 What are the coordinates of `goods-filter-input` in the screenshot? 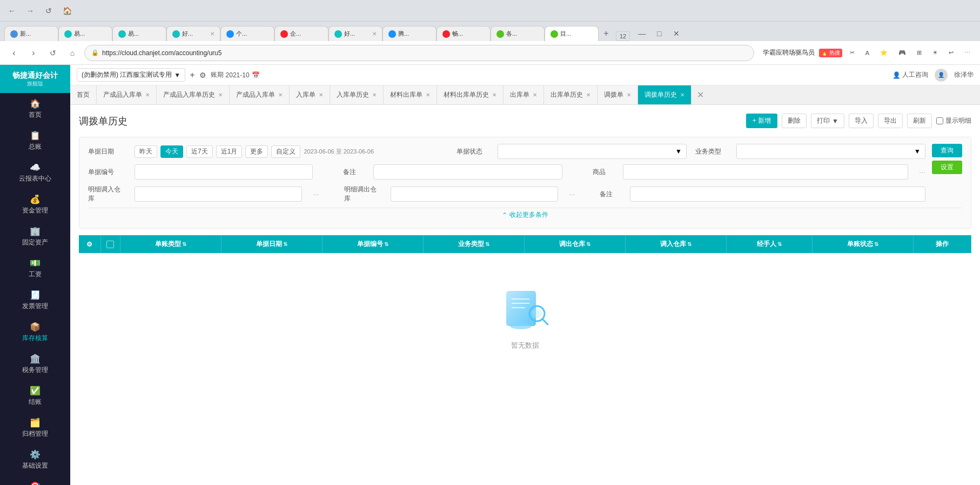 It's located at (766, 172).